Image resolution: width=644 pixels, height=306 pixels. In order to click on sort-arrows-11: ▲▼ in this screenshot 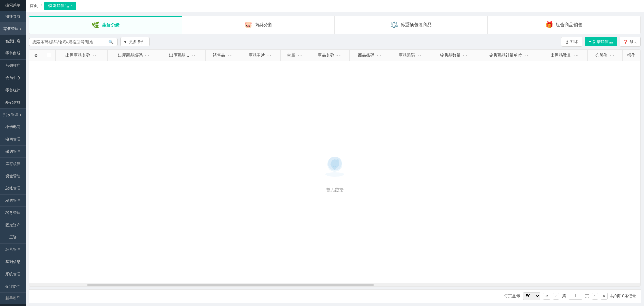, I will do `click(526, 55)`.